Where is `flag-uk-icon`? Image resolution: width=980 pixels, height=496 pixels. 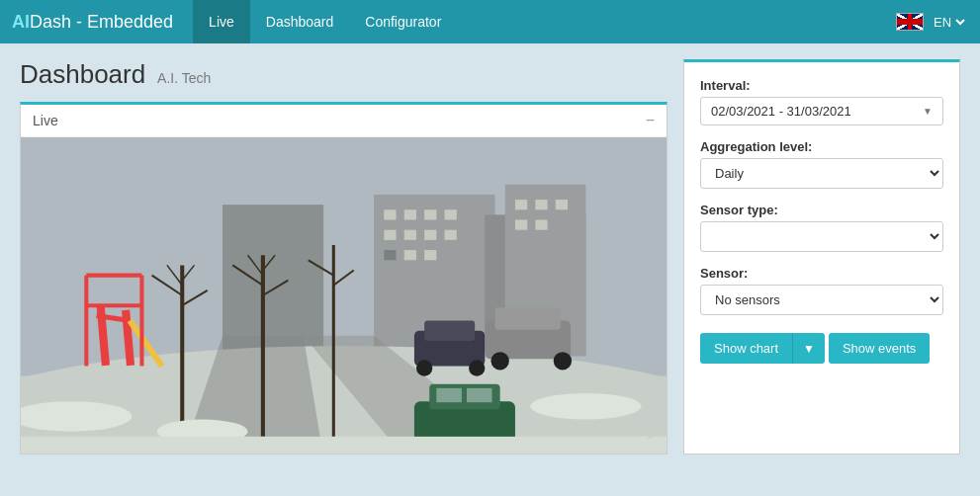 flag-uk-icon is located at coordinates (910, 22).